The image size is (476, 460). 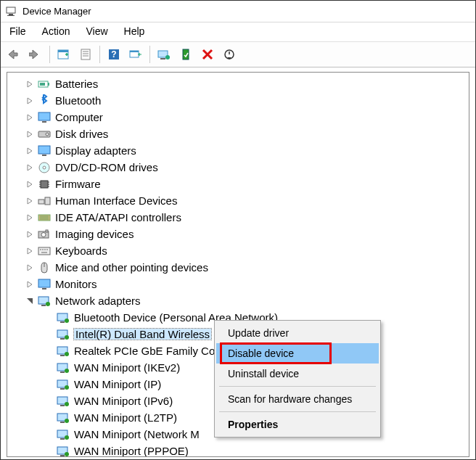 I want to click on tree-item: Human Interface Devices, so click(x=238, y=200).